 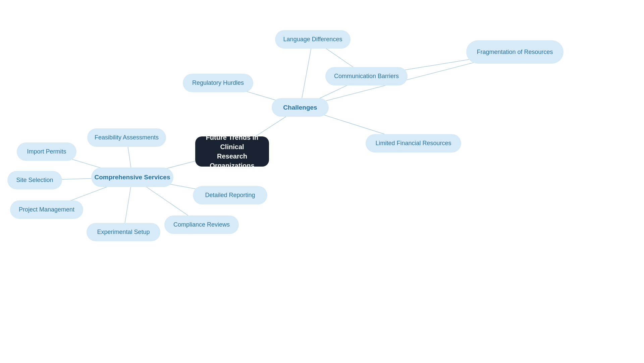 What do you see at coordinates (300, 107) in the screenshot?
I see `branch-challenges: Challenges` at bounding box center [300, 107].